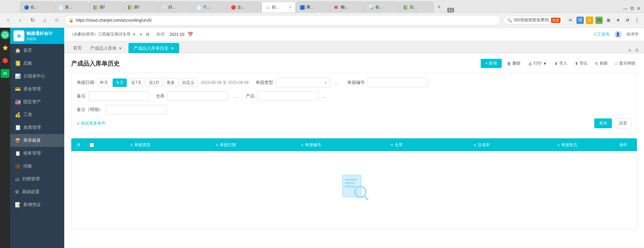  I want to click on bc-tab-list: 产成品入库单 ✕, so click(106, 48).